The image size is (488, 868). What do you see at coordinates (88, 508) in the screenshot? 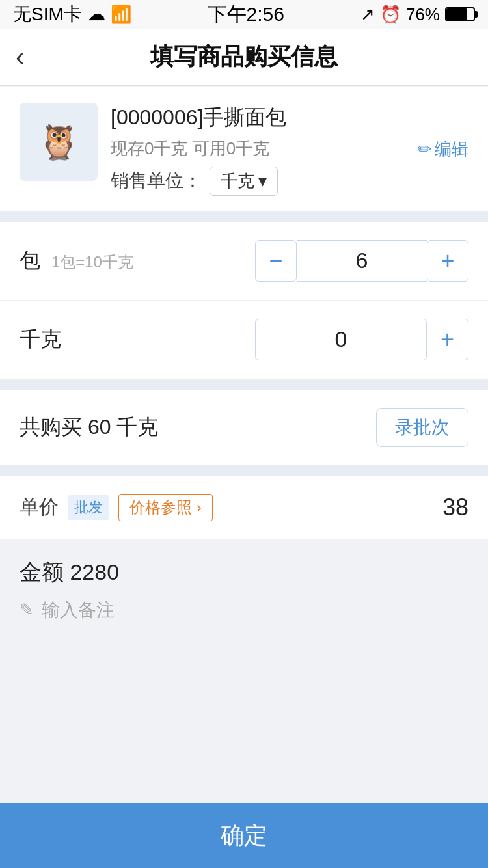
I see `tag-pifa: 批发` at bounding box center [88, 508].